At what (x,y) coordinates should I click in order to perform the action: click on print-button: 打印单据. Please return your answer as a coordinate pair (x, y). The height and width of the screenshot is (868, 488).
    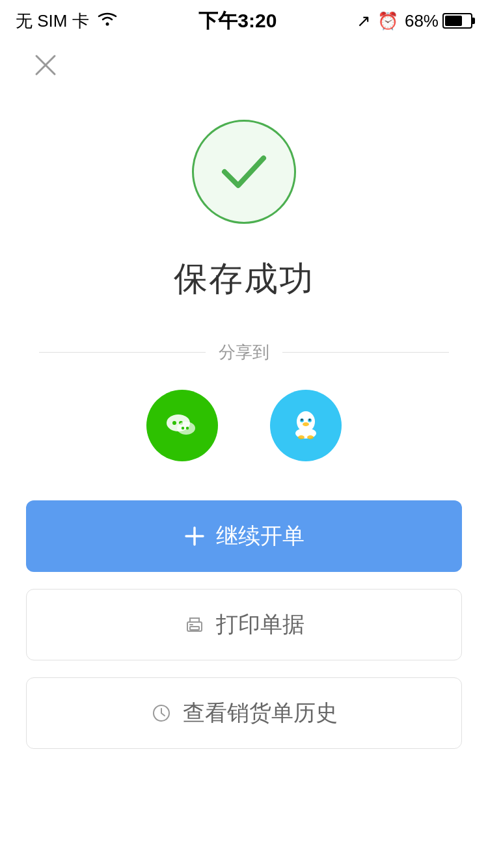
    Looking at the image, I should click on (244, 625).